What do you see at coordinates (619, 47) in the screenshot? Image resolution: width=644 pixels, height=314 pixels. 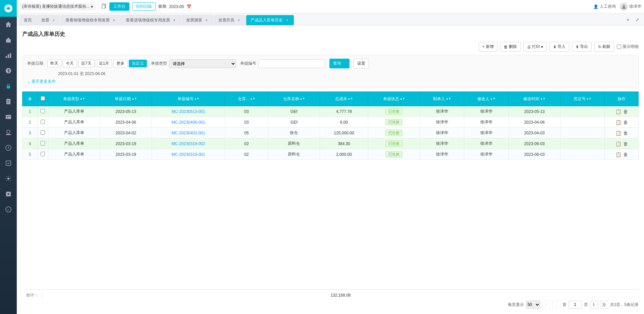 I see `show-detail-checkbox` at bounding box center [619, 47].